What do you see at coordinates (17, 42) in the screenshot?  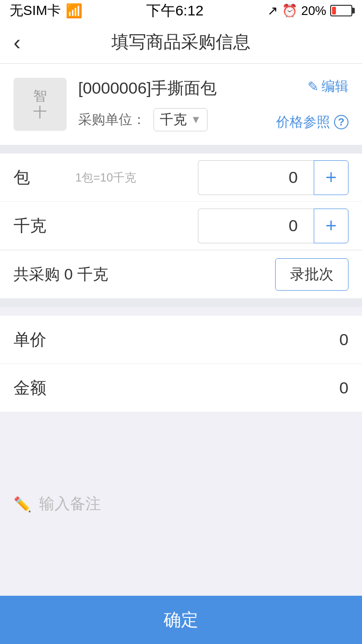 I see `back-button: ‹` at bounding box center [17, 42].